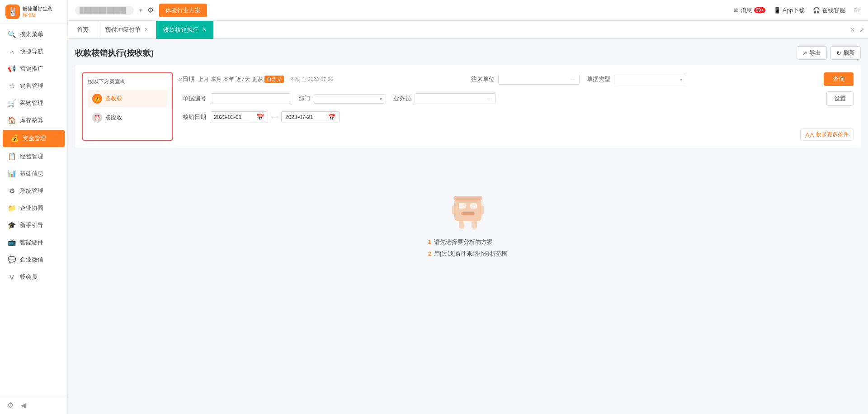  Describe the element at coordinates (12, 103) in the screenshot. I see `purchase-icon: 🛒` at that location.